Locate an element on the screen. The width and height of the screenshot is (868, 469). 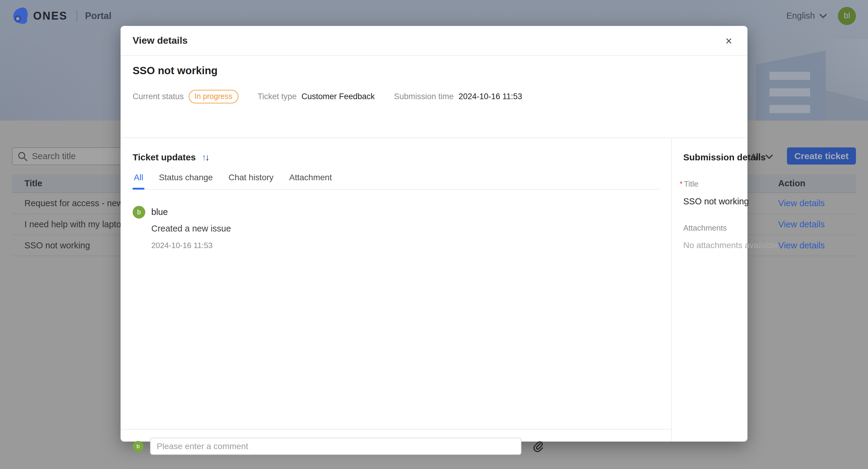
required-mark: * is located at coordinates (681, 184).